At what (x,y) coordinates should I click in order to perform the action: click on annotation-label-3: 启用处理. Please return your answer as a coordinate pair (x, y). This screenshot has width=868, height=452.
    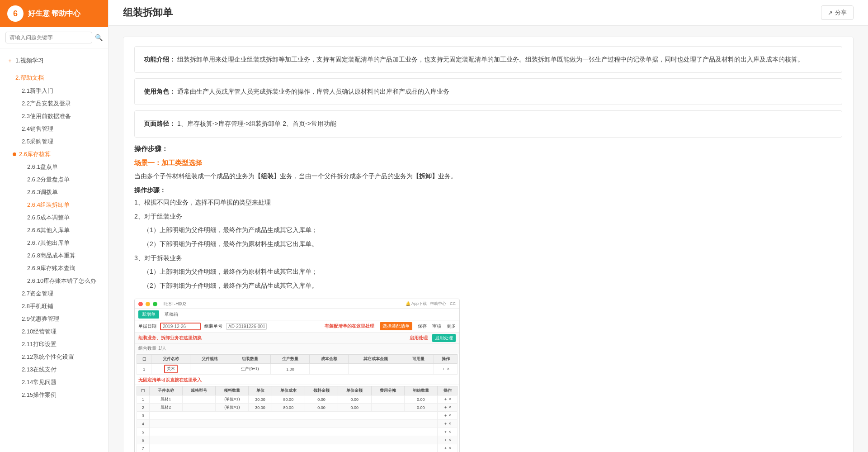
    Looking at the image, I should click on (419, 338).